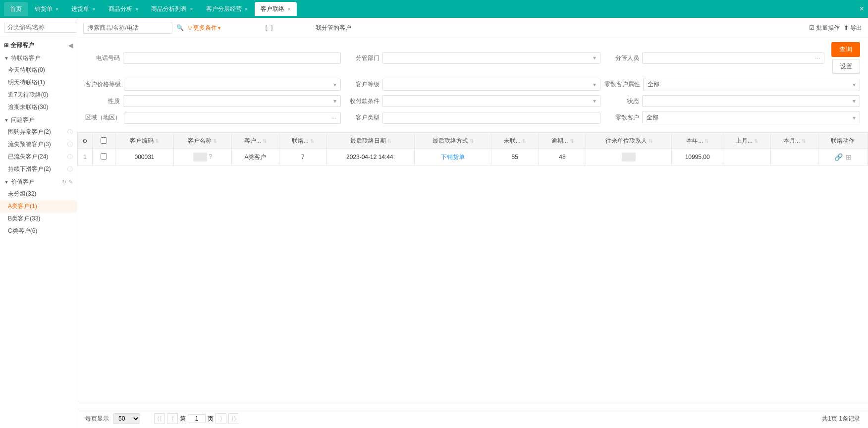 The image size is (868, 428). I want to click on sidebar-item-churn-warning-label: 流失预警客户(3), so click(30, 145).